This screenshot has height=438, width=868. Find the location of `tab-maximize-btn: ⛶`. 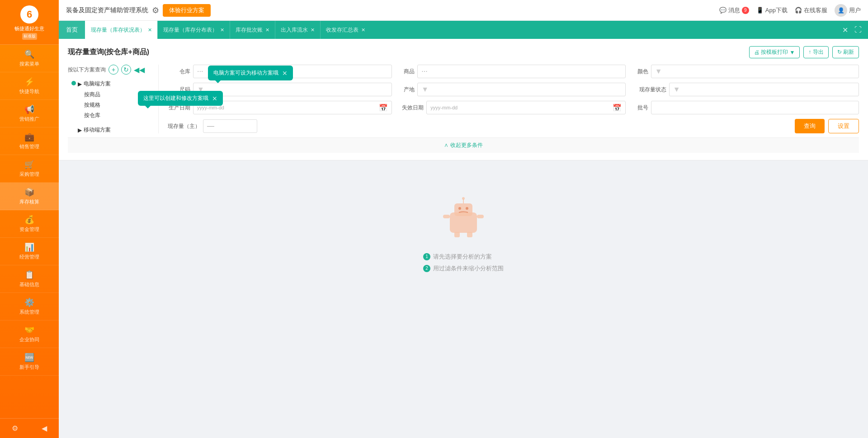

tab-maximize-btn: ⛶ is located at coordinates (858, 30).